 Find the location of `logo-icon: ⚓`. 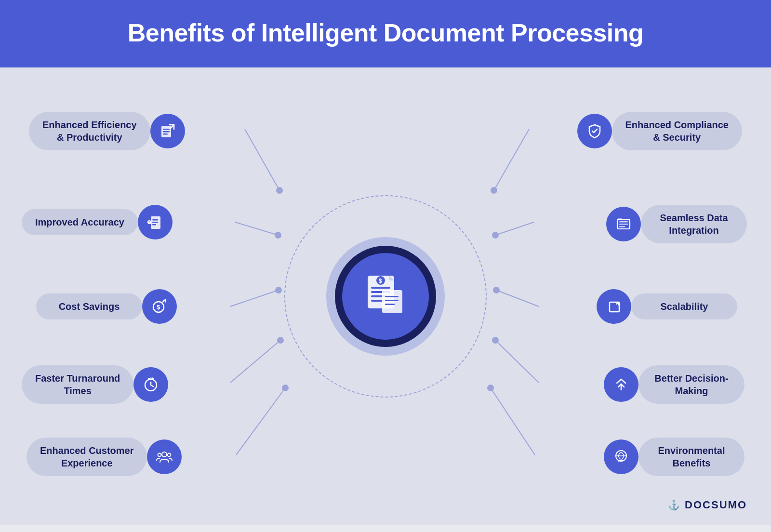

logo-icon: ⚓ is located at coordinates (674, 505).